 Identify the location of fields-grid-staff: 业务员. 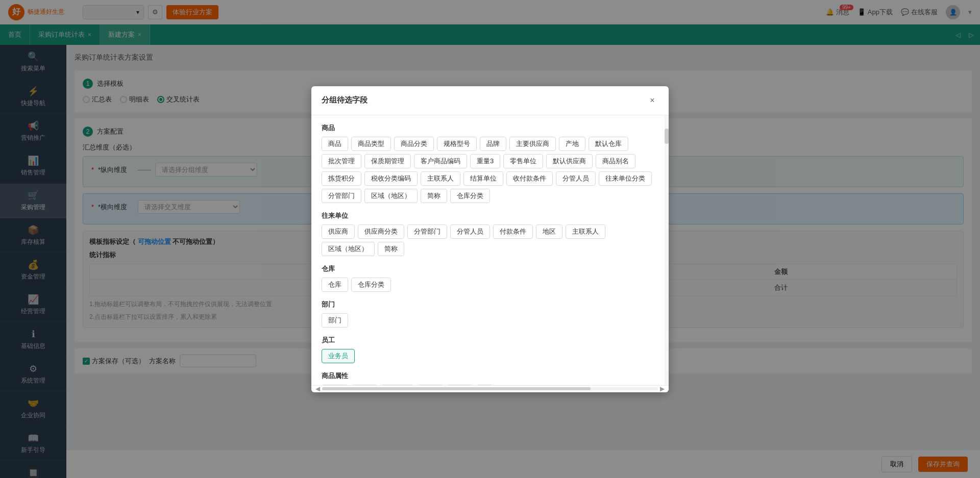
(490, 356).